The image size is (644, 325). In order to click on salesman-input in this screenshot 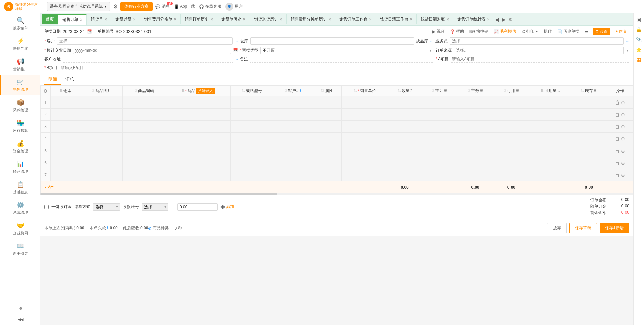, I will do `click(537, 41)`.